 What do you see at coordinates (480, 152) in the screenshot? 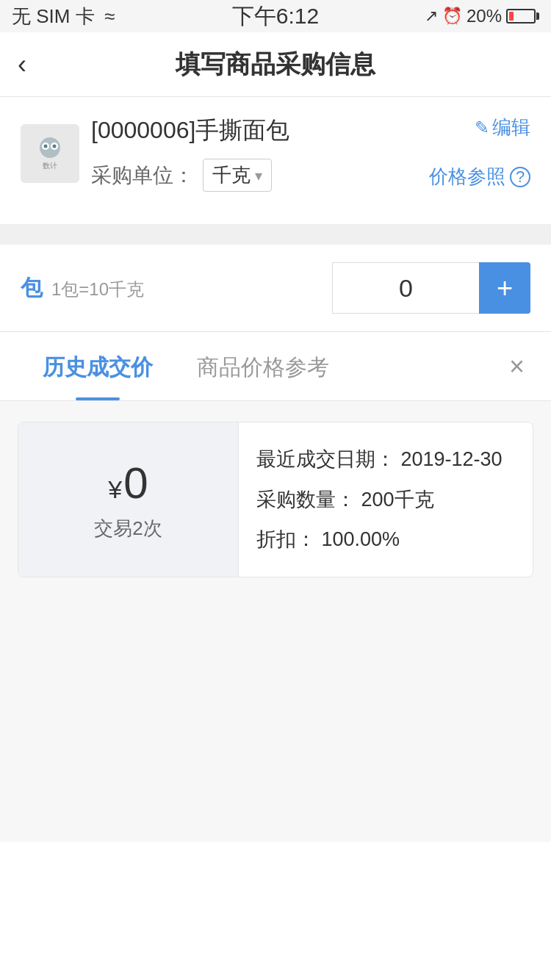
I see `product-right-col: ✎ 编辑 价格参照 ?` at bounding box center [480, 152].